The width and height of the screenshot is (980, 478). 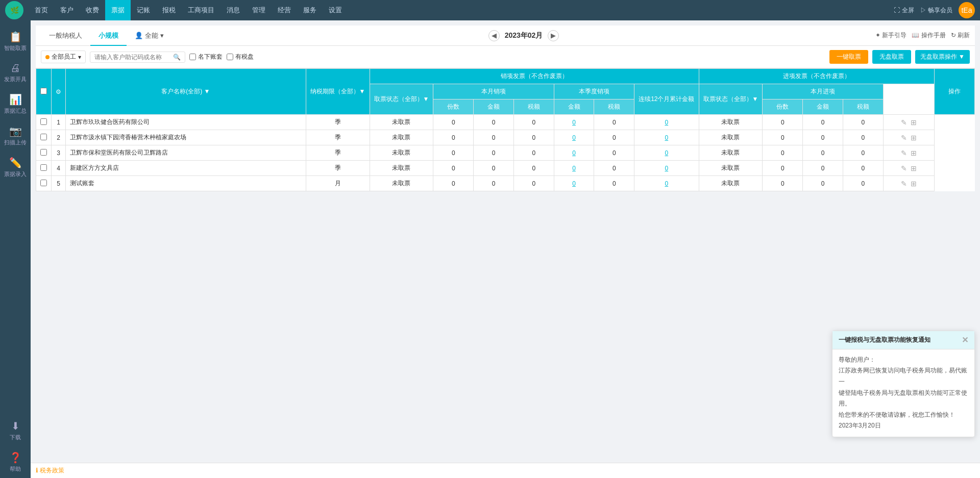 What do you see at coordinates (149, 36) in the screenshot?
I see `tab-all: 👤 全能 ▾` at bounding box center [149, 36].